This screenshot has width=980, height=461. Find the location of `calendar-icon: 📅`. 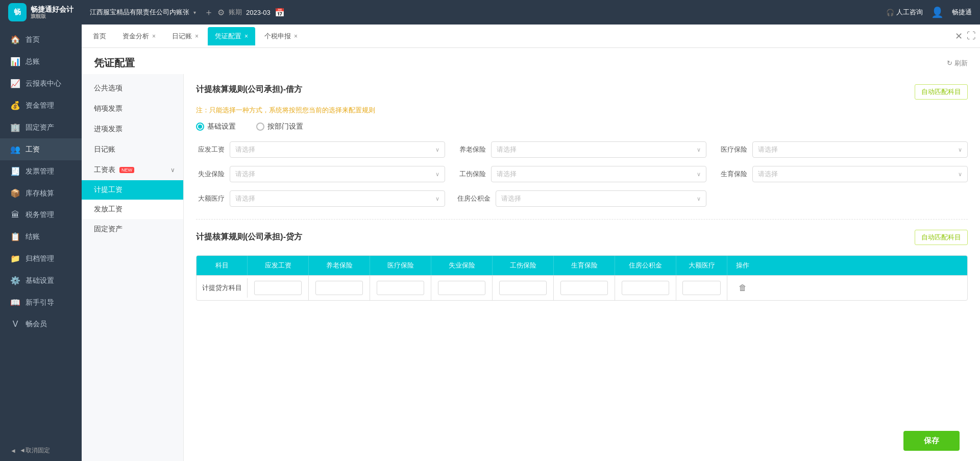

calendar-icon: 📅 is located at coordinates (280, 12).